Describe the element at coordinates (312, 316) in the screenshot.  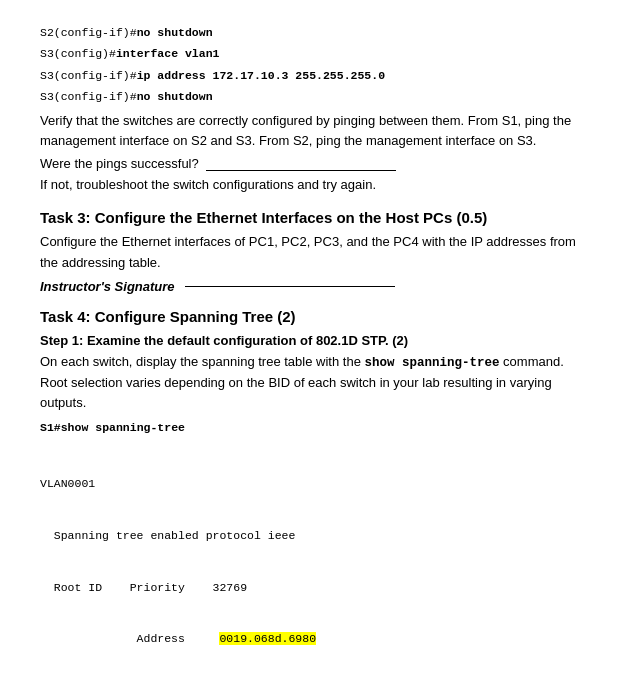
I see `task4-title: Task 4: Configure Spanning Tree (2)` at that location.